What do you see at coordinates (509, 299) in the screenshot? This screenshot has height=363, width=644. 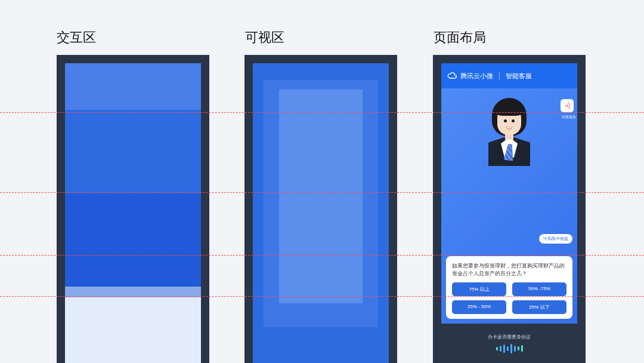 I see `options-grid: 75% 以上 50% -75% 25% - 50% 25% 以下` at bounding box center [509, 299].